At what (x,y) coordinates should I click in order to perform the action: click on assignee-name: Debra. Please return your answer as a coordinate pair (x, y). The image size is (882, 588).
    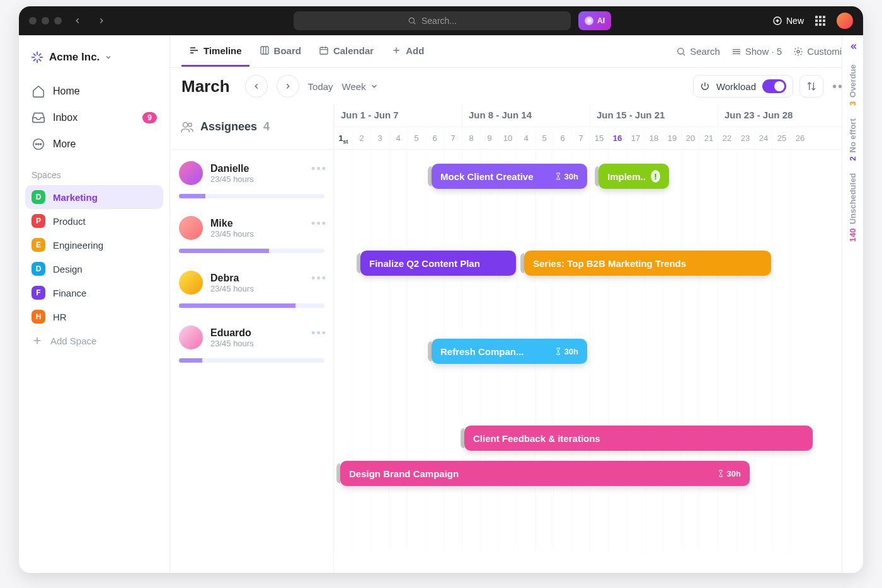
    Looking at the image, I should click on (232, 278).